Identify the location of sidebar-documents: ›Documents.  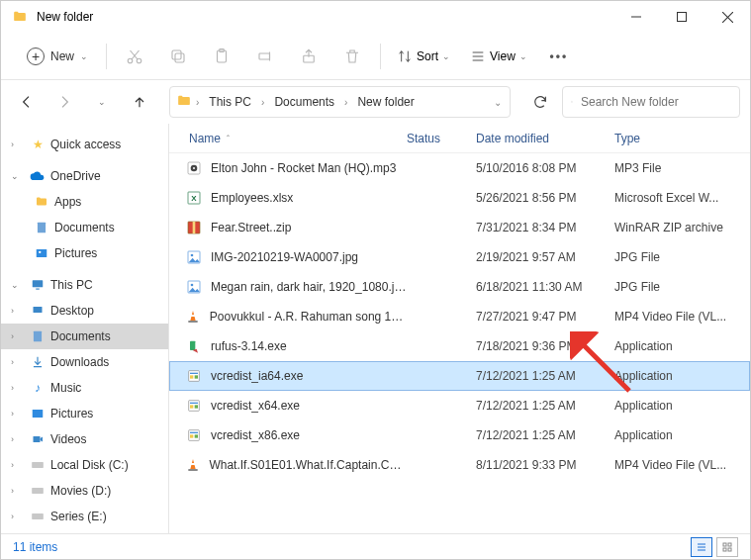
(85, 336).